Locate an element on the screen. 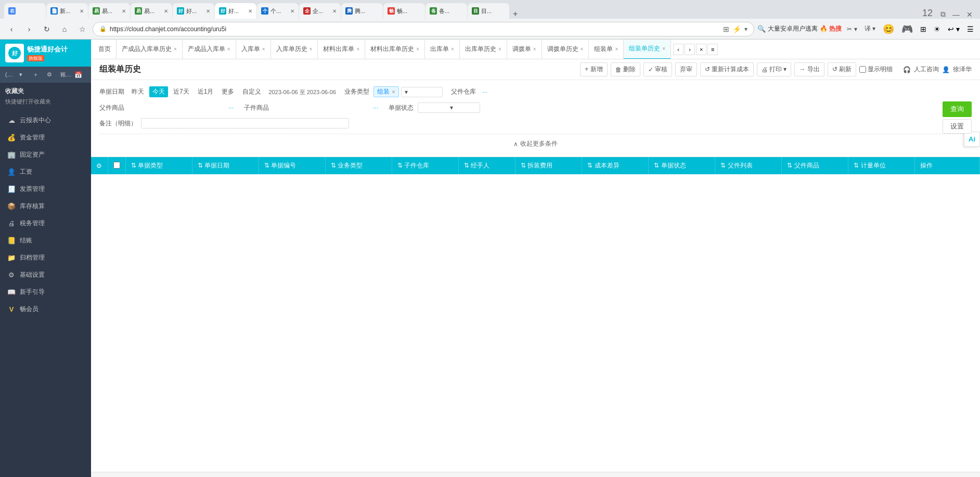 The width and height of the screenshot is (980, 477). horizontal-scrollbar is located at coordinates (536, 474).